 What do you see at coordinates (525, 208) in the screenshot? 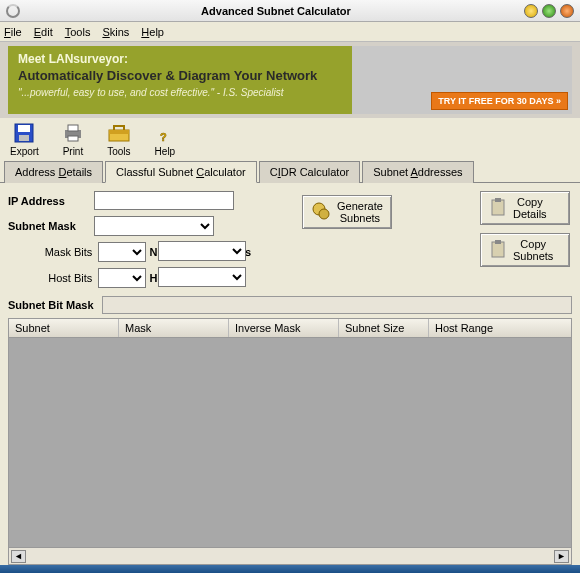
I see `copy-details-button: CopyDetails` at bounding box center [525, 208].